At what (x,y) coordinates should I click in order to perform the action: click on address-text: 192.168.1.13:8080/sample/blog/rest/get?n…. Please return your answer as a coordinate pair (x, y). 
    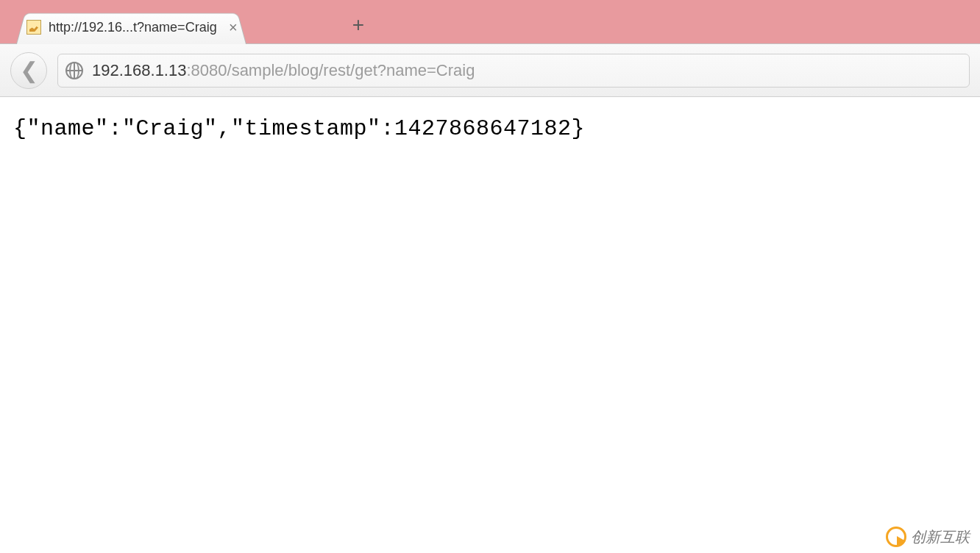
    Looking at the image, I should click on (283, 71).